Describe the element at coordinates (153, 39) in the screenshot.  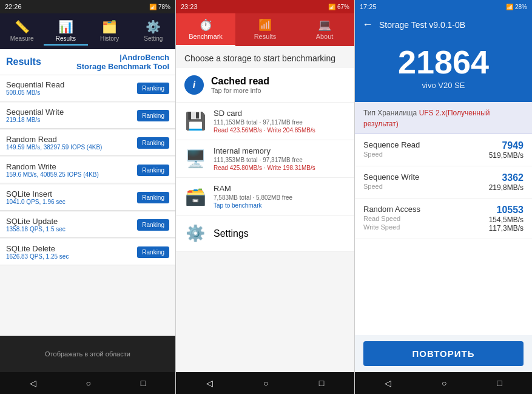
I see `nav-setting-label: Setting` at that location.